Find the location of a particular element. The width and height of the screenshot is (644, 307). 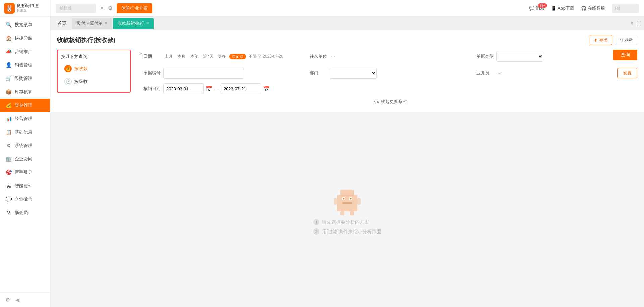

tabbar: 首页 预付冲应付单 ✕ 收款核销执行 ✕ ✕ ⛶ is located at coordinates (347, 23).